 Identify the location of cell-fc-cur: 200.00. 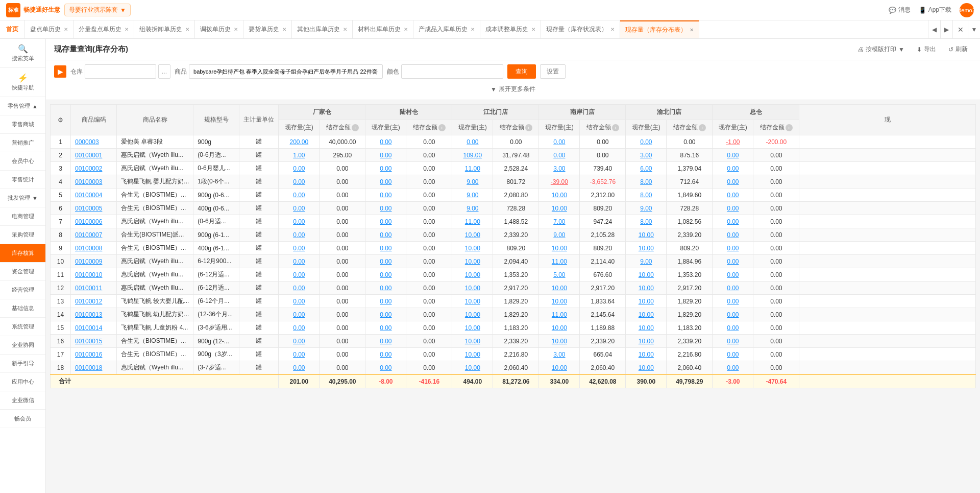
(299, 142).